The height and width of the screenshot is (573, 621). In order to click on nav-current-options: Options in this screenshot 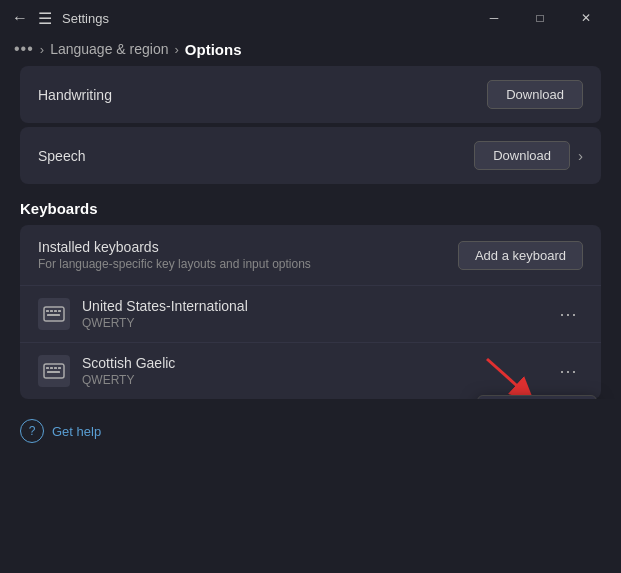, I will do `click(214, 50)`.